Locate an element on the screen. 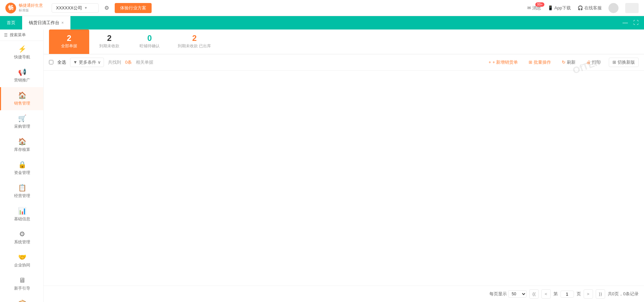 The height and width of the screenshot is (302, 644). company-name: XXXXXX公司 is located at coordinates (69, 8).